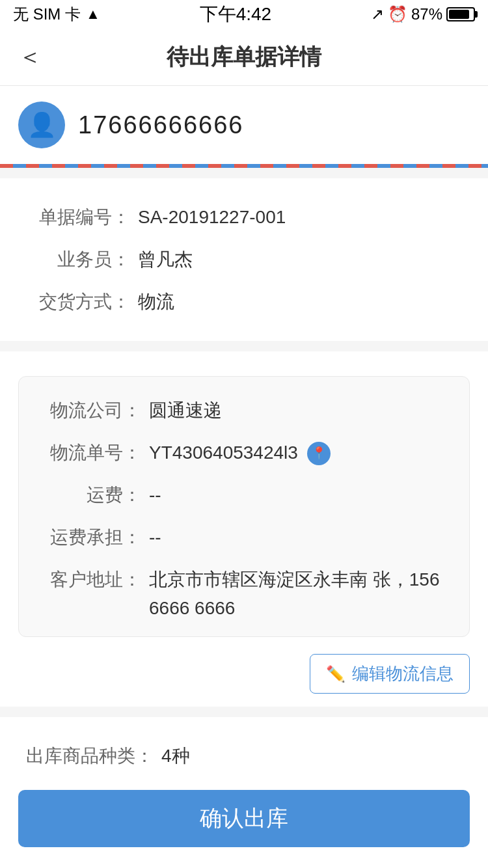 This screenshot has width=488, height=868. I want to click on logistics-company-row: 物流公司： 圆通速递, so click(244, 411).